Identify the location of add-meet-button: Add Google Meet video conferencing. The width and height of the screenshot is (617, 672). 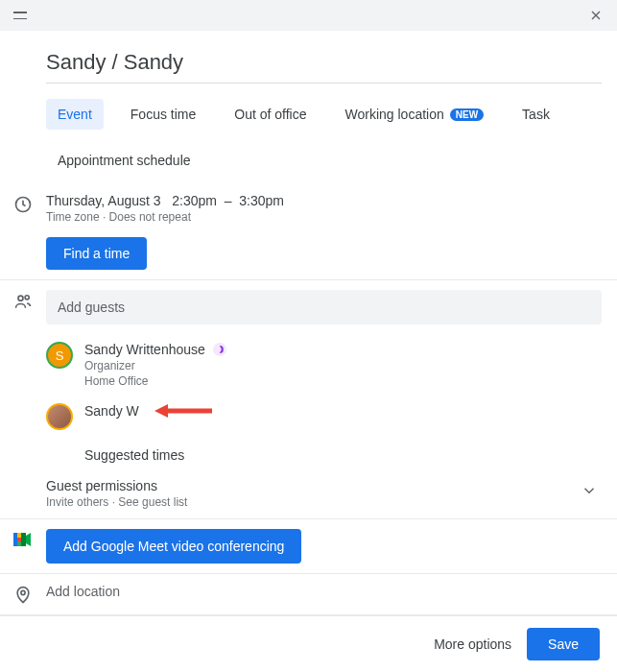
(174, 546).